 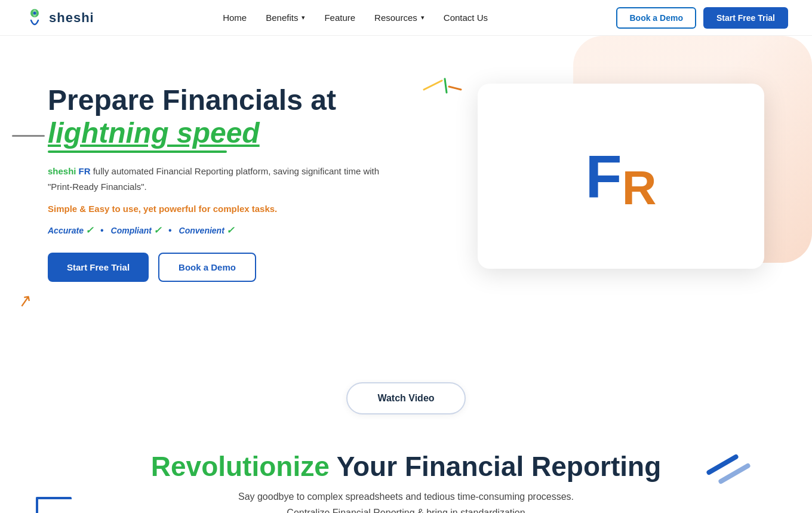 I want to click on nav-start-trial-button: Start Free Trial, so click(x=746, y=18).